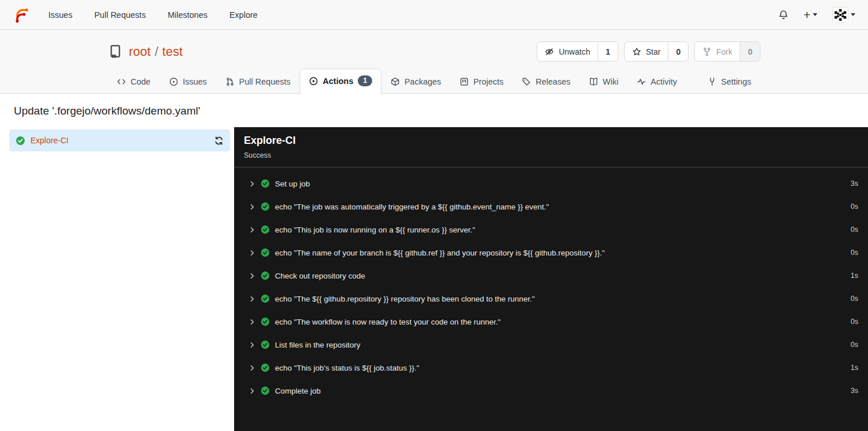 The image size is (868, 431). Describe the element at coordinates (551, 147) in the screenshot. I see `job-log-header: Explore-CI Success` at that location.